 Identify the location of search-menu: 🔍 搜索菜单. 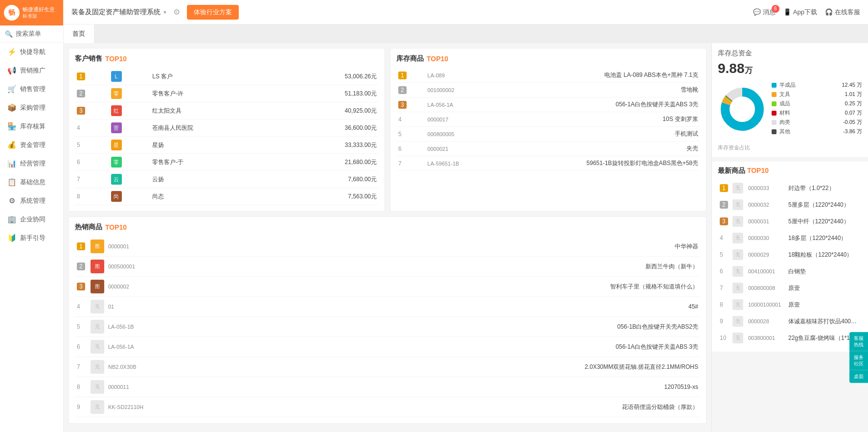
(31, 34).